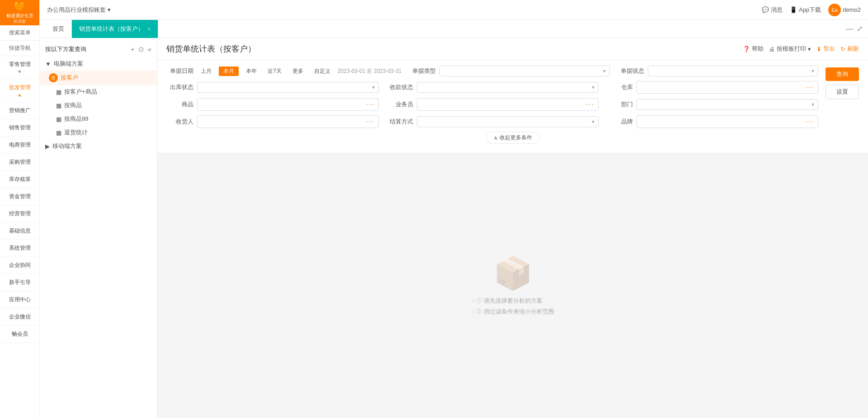 Image resolution: width=868 pixels, height=418 pixels. I want to click on receipt-status-select: ▾, so click(508, 87).